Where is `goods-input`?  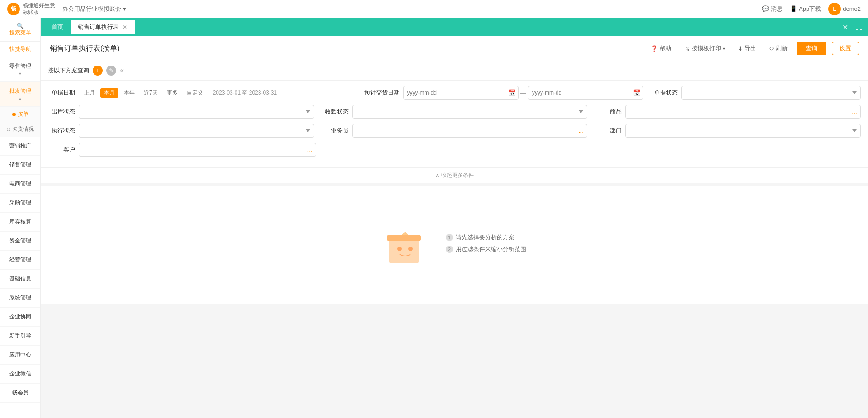
goods-input is located at coordinates (743, 112).